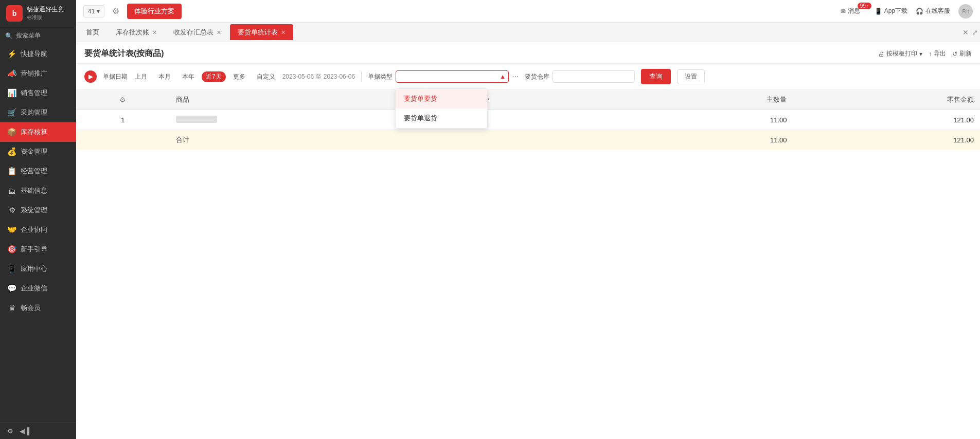 The height and width of the screenshot is (439, 980). Describe the element at coordinates (691, 77) in the screenshot. I see `setup-button: 设置` at that location.